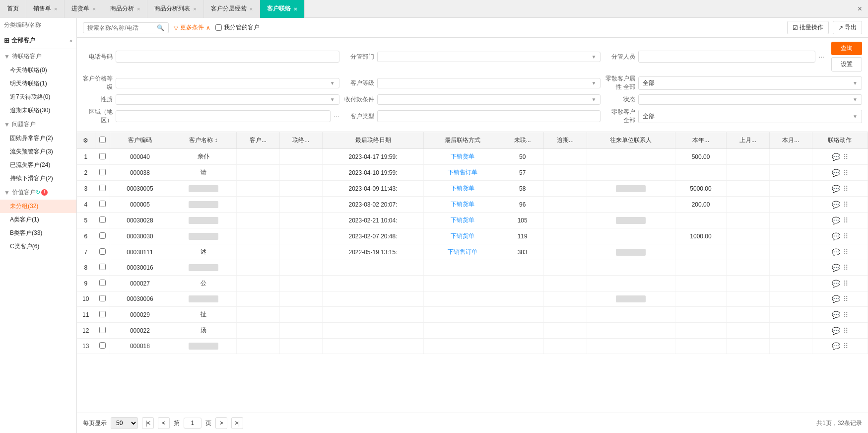 This screenshot has height=433, width=868. What do you see at coordinates (138, 9) in the screenshot?
I see `tab-analysis-close: ×` at bounding box center [138, 9].